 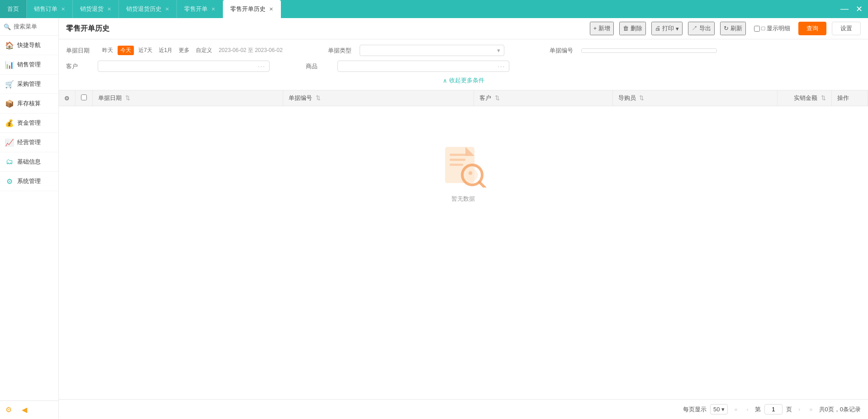 I want to click on sidebar-item-inventory: 📦 库存核算, so click(x=29, y=104).